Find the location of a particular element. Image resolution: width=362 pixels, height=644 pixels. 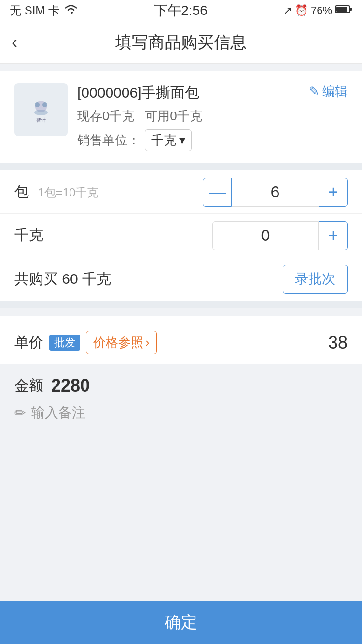

amount-label: 金额 is located at coordinates (29, 386).